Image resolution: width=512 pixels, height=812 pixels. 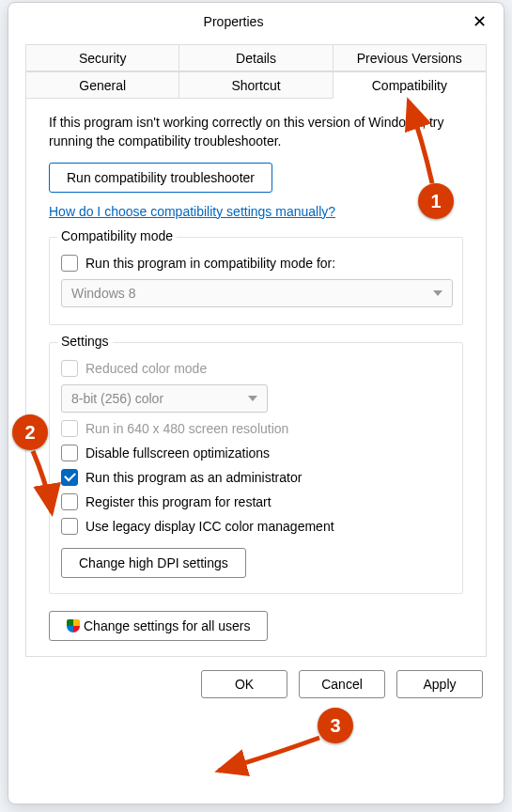 I want to click on run-troubleshooter-button: Run compatibility troubleshooter, so click(x=161, y=178).